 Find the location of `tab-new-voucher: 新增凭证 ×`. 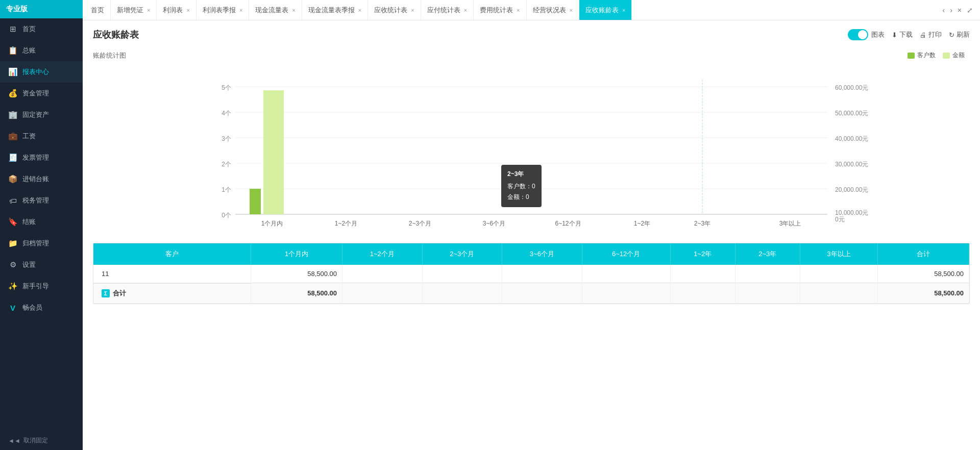

tab-new-voucher: 新增凭证 × is located at coordinates (134, 10).